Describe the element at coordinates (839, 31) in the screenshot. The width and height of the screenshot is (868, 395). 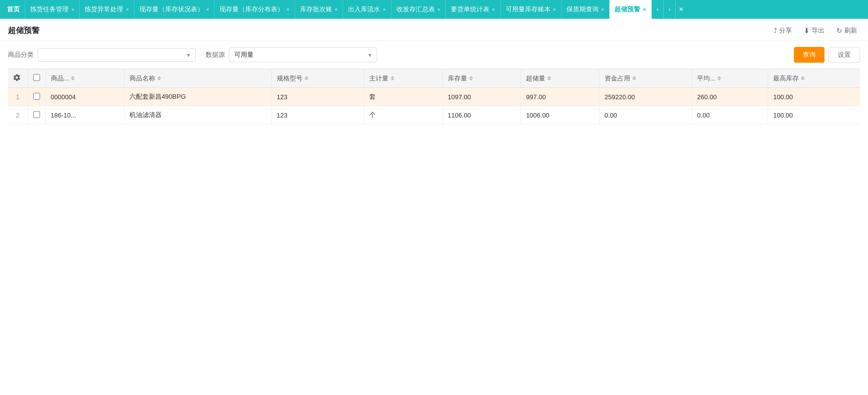
I see `refresh-icon: ↻` at that location.